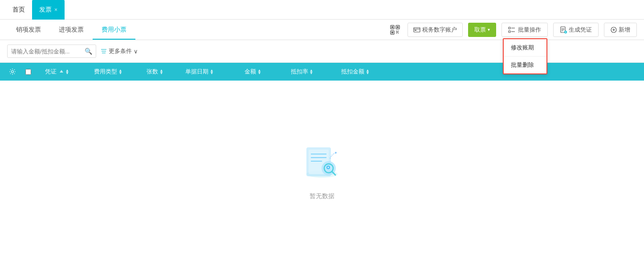 The width and height of the screenshot is (644, 260). I want to click on search-box: 🔍, so click(52, 51).